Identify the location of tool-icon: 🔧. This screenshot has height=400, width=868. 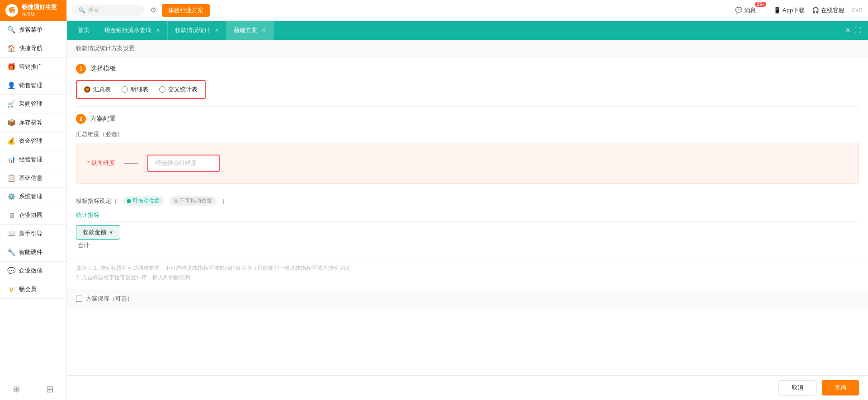
(11, 252).